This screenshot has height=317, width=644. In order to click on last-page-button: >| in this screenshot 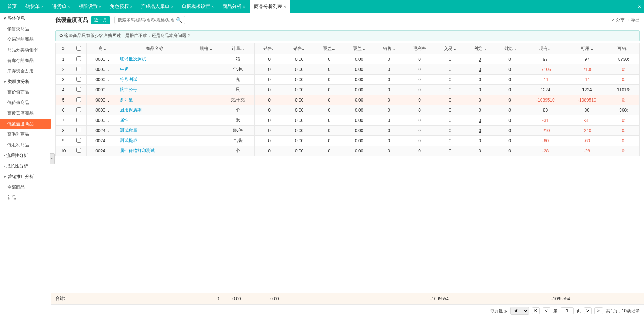, I will do `click(599, 311)`.